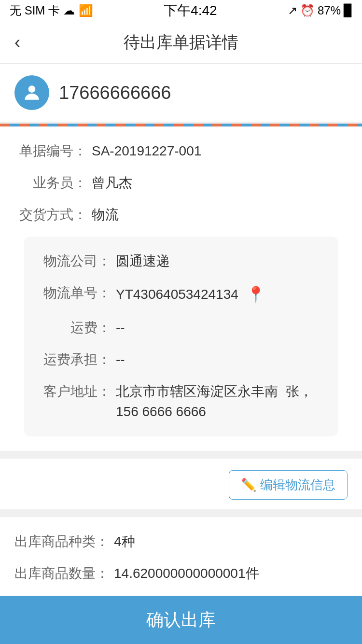 This screenshot has width=362, height=644. What do you see at coordinates (77, 261) in the screenshot?
I see `logistics-company-label: 物流公司：` at bounding box center [77, 261].